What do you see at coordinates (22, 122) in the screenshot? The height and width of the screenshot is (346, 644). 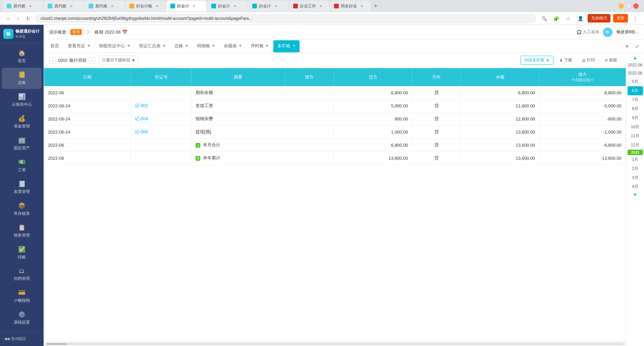 I see `sidebar-item-fund: 💰 资金管理` at bounding box center [22, 122].